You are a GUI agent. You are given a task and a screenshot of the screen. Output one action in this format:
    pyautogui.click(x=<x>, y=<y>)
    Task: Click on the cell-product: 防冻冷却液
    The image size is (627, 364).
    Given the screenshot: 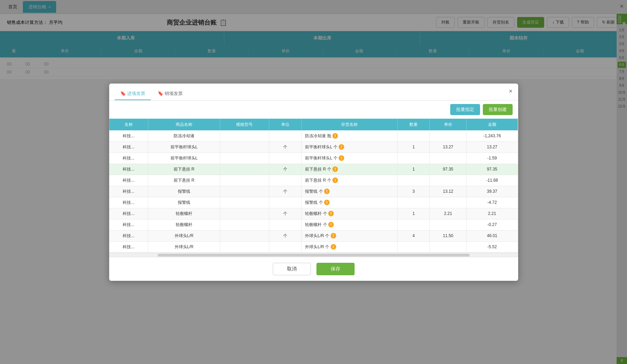 What is the action you would take?
    pyautogui.click(x=184, y=136)
    